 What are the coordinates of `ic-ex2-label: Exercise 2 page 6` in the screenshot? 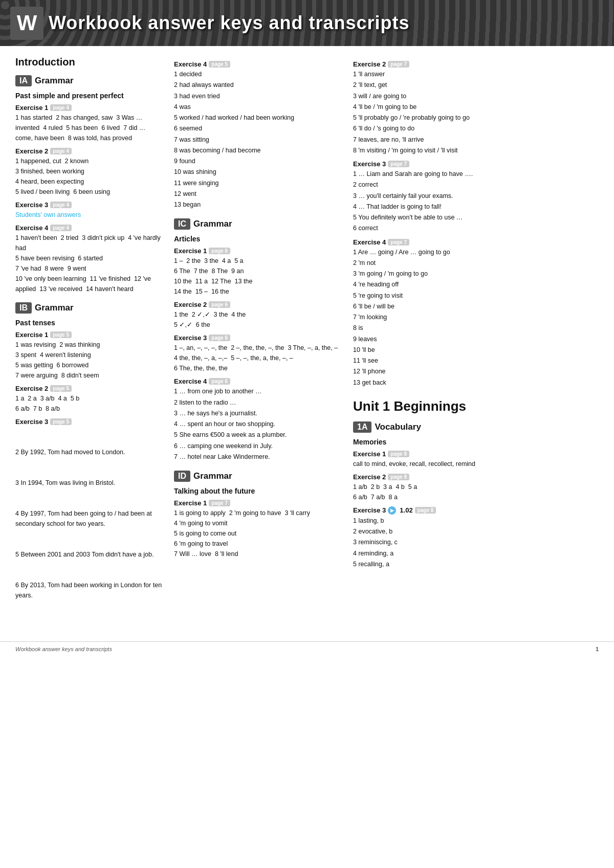 It's located at (258, 305).